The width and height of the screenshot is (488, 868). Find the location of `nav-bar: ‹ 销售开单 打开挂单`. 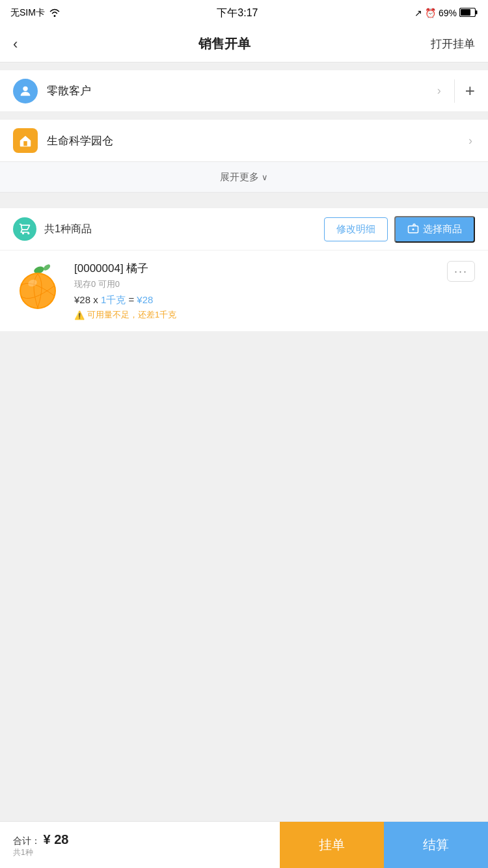

nav-bar: ‹ 销售开单 打开挂单 is located at coordinates (244, 44).